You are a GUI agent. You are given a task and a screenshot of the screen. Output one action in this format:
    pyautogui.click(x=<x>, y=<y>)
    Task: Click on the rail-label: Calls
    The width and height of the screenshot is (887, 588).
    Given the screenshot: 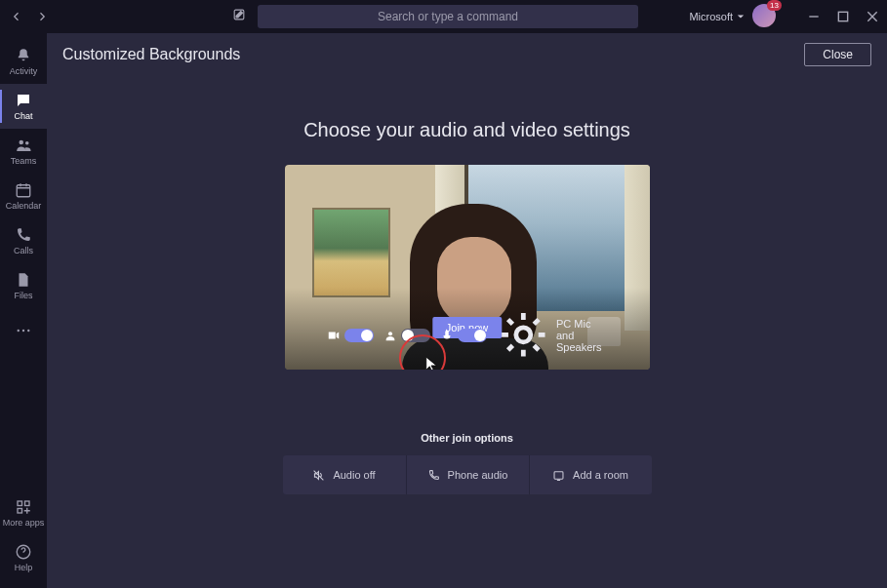 What is the action you would take?
    pyautogui.click(x=23, y=251)
    